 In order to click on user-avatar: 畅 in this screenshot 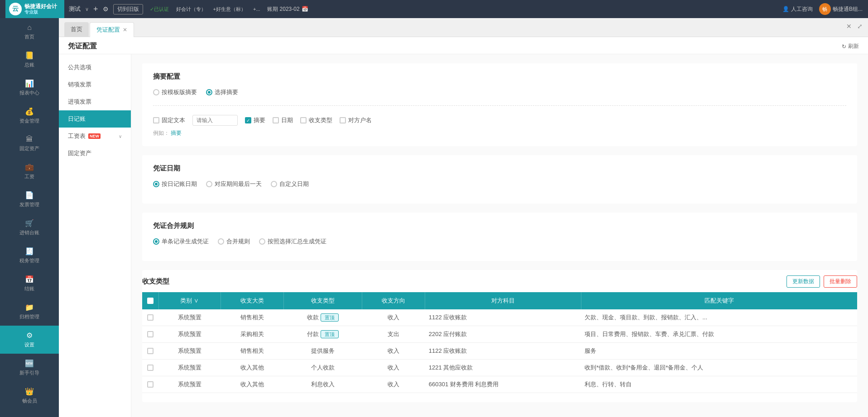, I will do `click(825, 9)`.